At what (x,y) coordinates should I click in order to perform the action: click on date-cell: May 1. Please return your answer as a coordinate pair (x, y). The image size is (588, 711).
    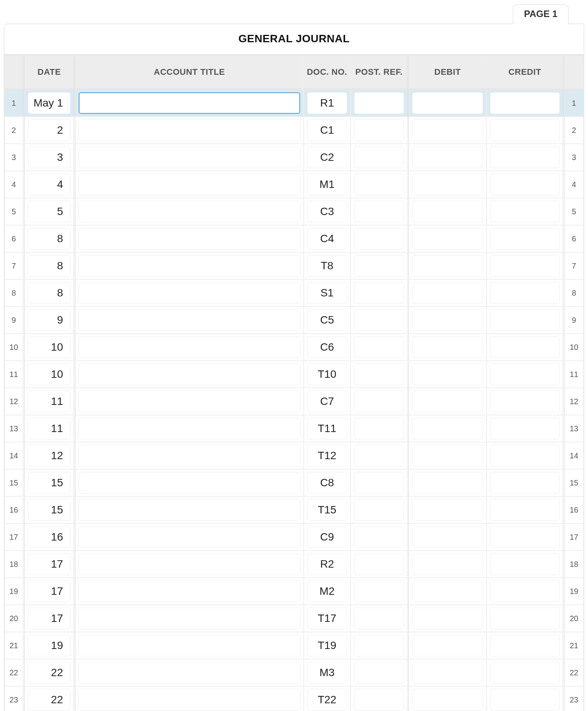
    Looking at the image, I should click on (50, 103).